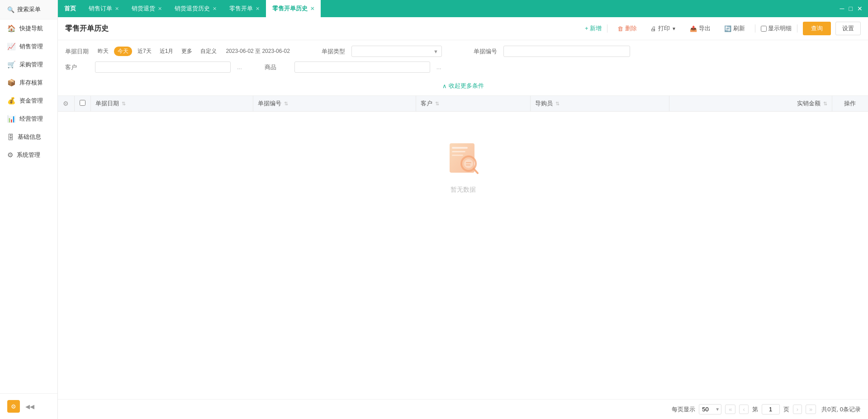 Image resolution: width=868 pixels, height=419 pixels. What do you see at coordinates (334, 52) in the screenshot?
I see `type-label: 单据类型` at bounding box center [334, 52].